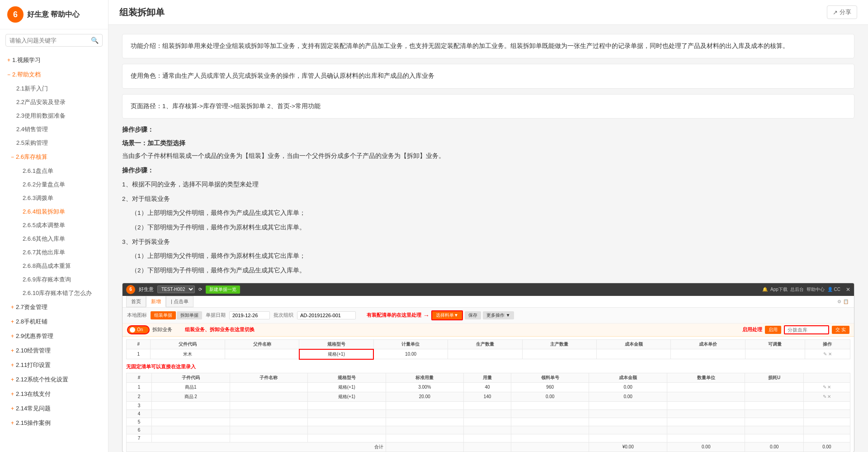 This screenshot has width=868, height=452. Describe the element at coordinates (54, 89) in the screenshot. I see `sidebar-item-2-1: 2.1新手入门` at that location.